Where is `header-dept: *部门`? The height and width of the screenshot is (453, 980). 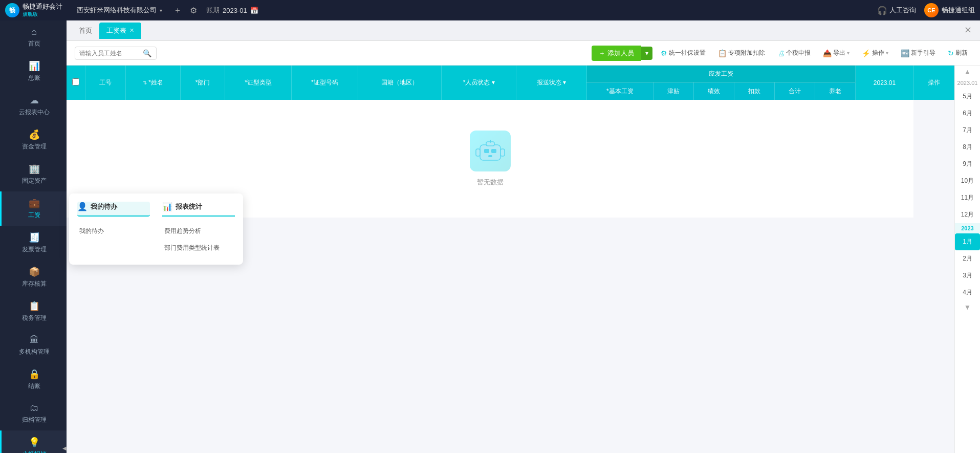 header-dept: *部门 is located at coordinates (203, 83).